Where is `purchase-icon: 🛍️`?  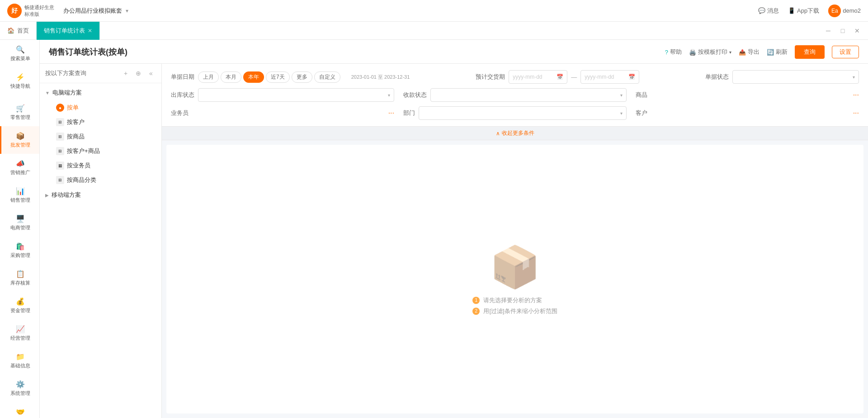
purchase-icon: 🛍️ is located at coordinates (20, 246).